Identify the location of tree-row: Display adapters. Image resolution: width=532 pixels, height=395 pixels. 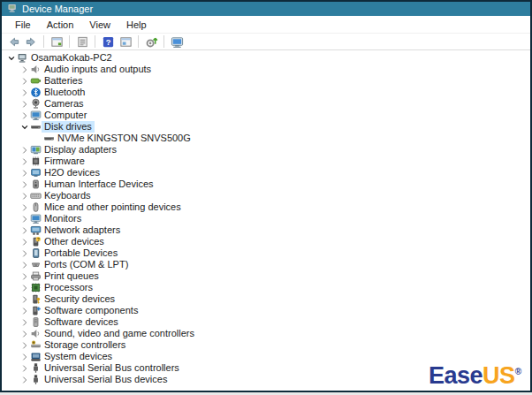
(266, 150).